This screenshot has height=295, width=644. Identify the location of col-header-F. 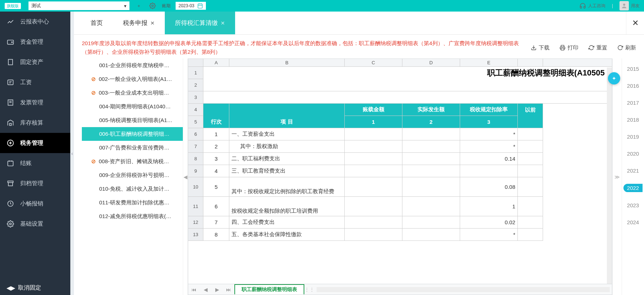
(530, 63).